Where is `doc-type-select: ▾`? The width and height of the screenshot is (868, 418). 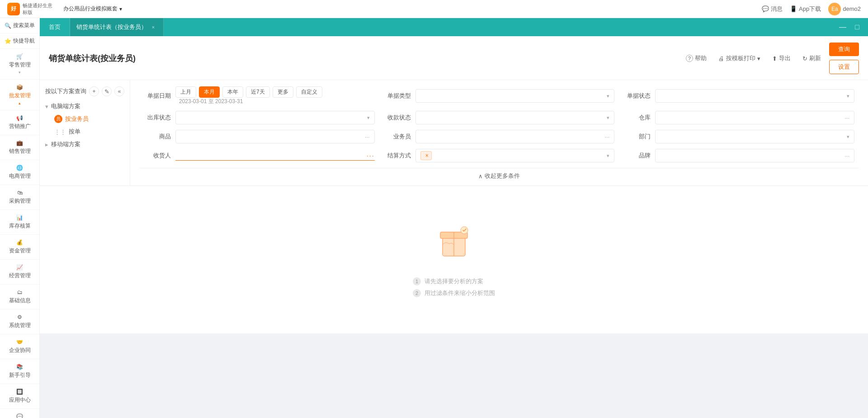
doc-type-select: ▾ is located at coordinates (515, 96).